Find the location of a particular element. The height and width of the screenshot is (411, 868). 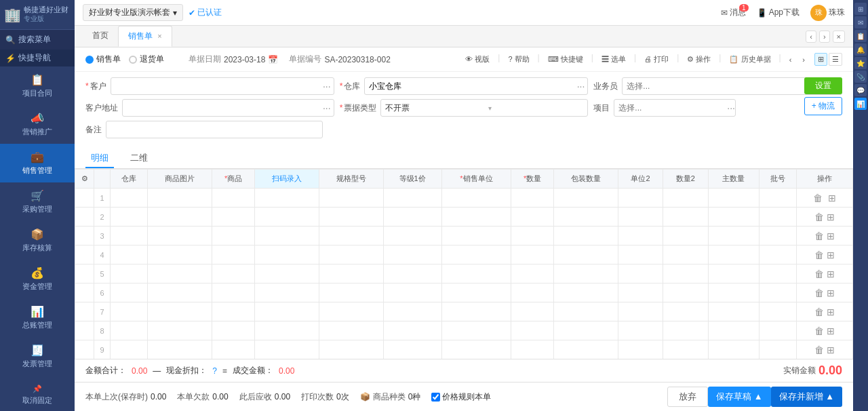

right-tool-btn-3: 📋 is located at coordinates (861, 36).